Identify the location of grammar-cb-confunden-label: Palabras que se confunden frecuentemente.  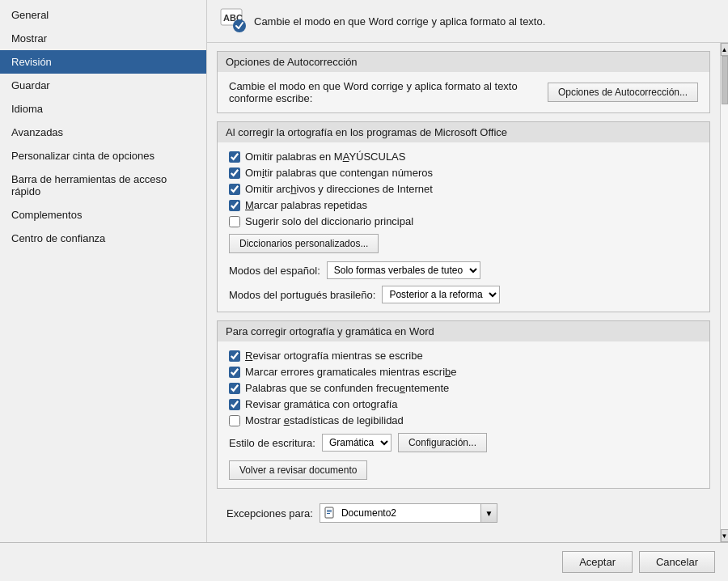
(347, 388).